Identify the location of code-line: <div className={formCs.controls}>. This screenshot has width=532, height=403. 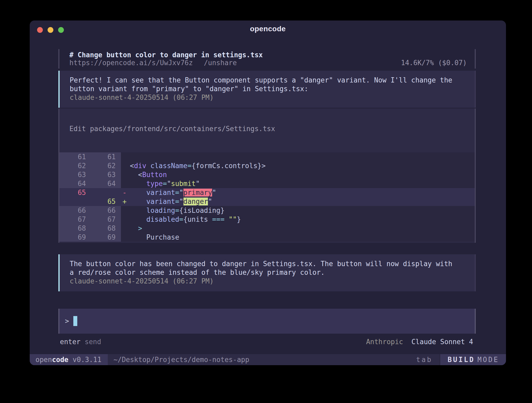
(198, 166).